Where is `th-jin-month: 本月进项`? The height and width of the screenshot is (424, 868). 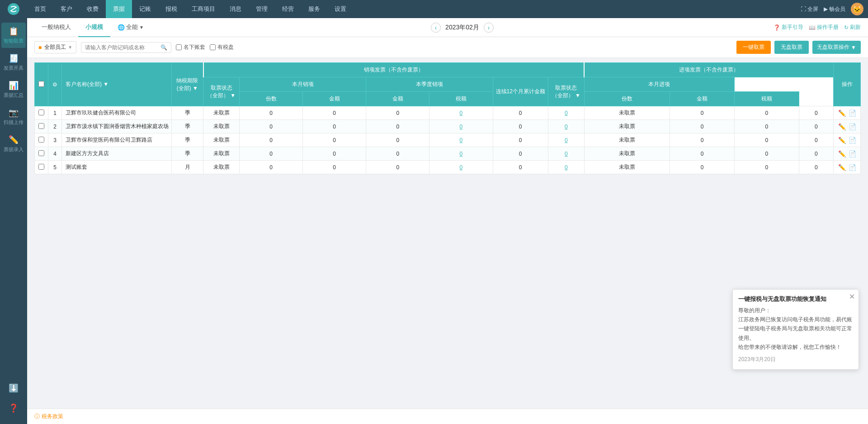
th-jin-month: 本月进项 is located at coordinates (659, 85).